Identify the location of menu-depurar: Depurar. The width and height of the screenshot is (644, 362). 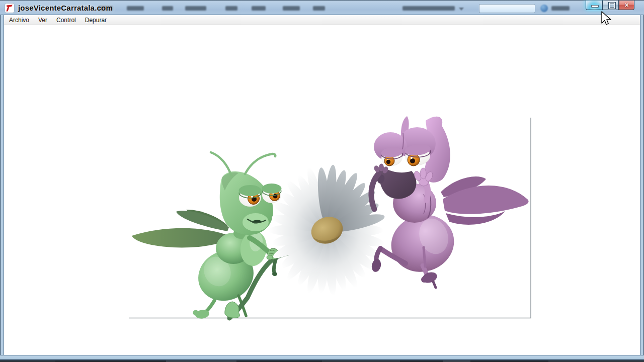
(96, 20).